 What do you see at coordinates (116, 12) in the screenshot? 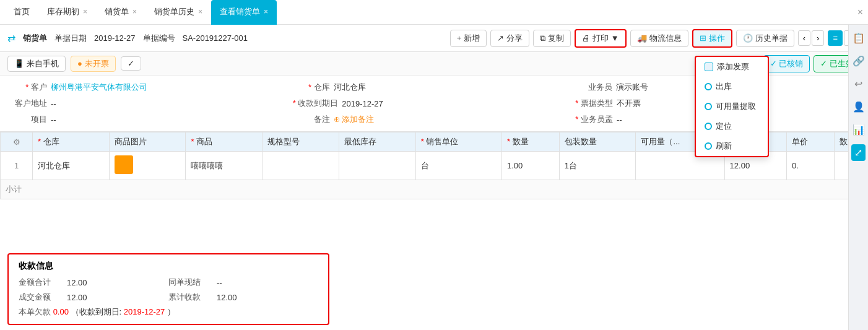
I see `tab-sales-label: 销货单` at bounding box center [116, 12].